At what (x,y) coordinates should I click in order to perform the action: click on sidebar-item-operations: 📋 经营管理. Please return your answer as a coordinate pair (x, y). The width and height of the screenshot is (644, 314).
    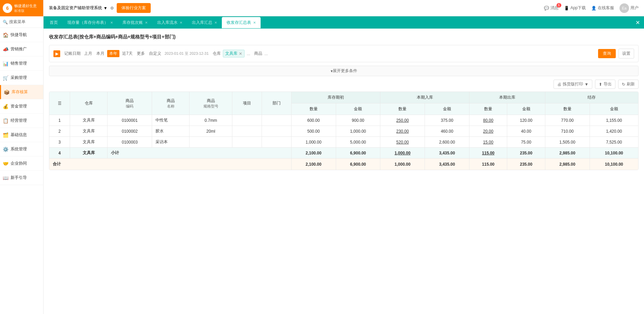
    Looking at the image, I should click on (22, 121).